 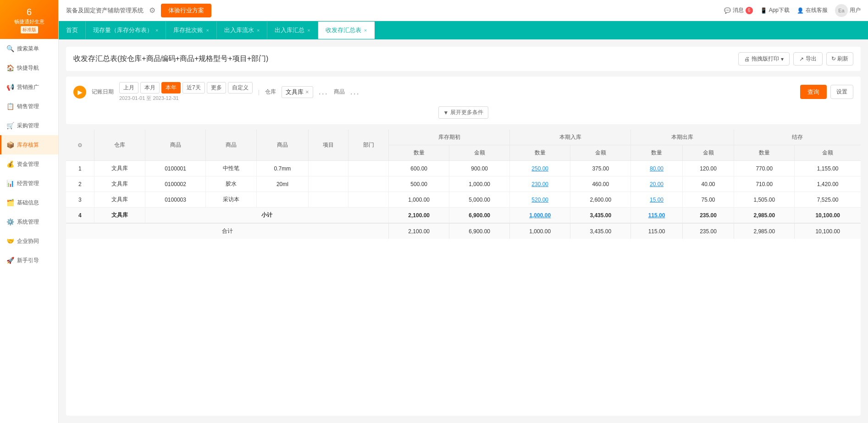 I want to click on tab-label-recv-send: 收发存汇总表, so click(x=343, y=30).